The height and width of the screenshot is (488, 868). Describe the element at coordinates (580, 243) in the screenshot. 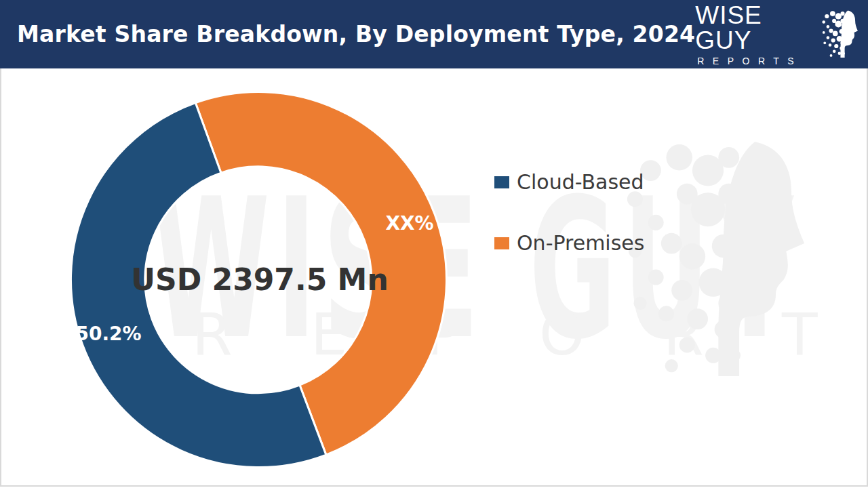

I see `legend-label-on-premises: On-Premises` at that location.